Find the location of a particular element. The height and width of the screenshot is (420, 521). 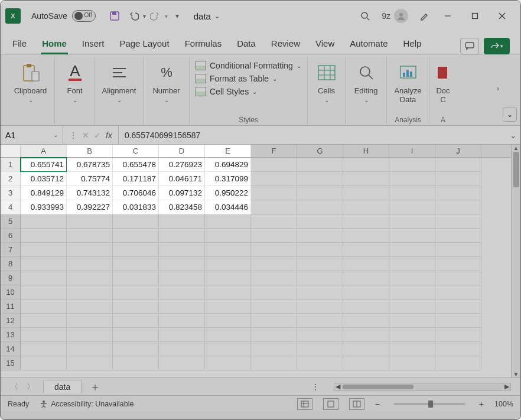

column-header: I is located at coordinates (412, 151).